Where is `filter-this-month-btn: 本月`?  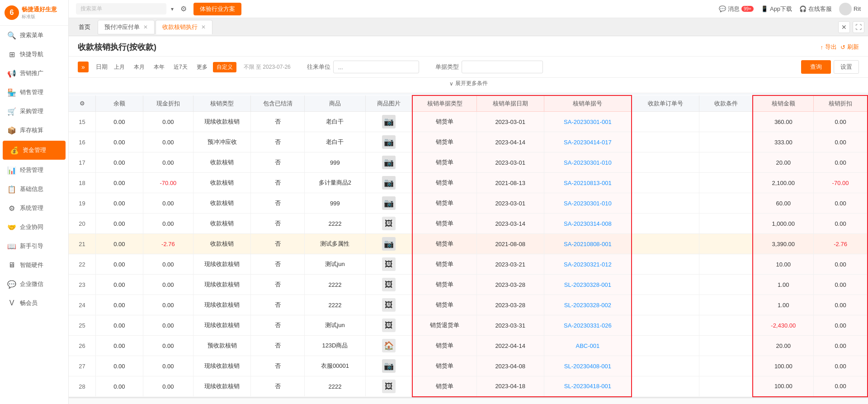 filter-this-month-btn: 本月 is located at coordinates (139, 67).